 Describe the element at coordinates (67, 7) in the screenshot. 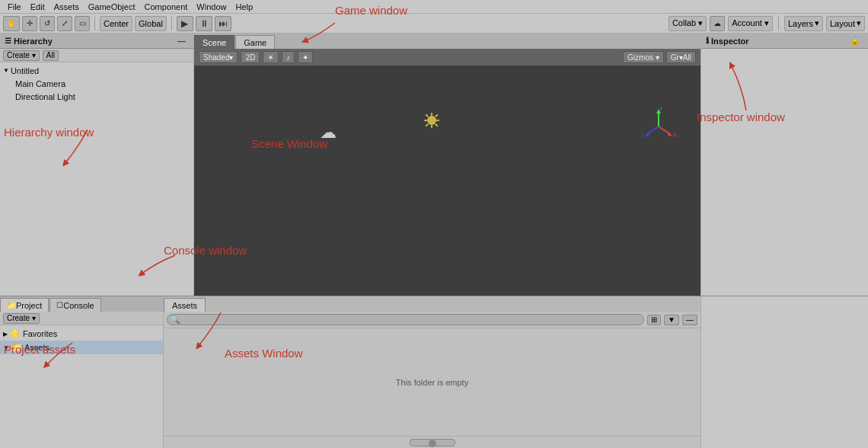

I see `menu-assets: Assets` at that location.